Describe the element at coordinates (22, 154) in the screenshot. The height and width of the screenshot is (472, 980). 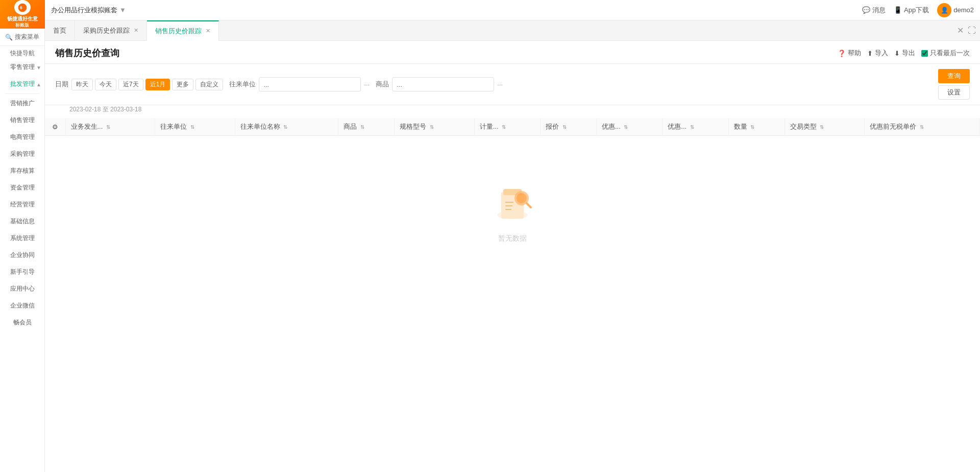
I see `purchase-label: 采购管理` at that location.